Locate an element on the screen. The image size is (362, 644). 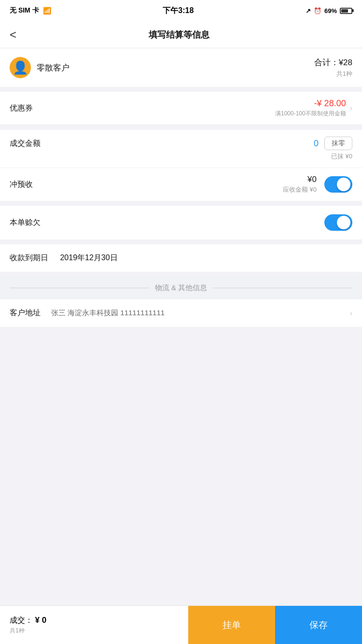
avatar: 👤 is located at coordinates (20, 68).